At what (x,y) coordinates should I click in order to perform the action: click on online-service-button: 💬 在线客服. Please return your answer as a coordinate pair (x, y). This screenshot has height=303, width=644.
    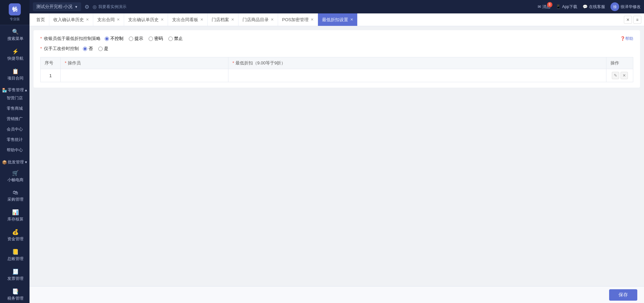
    Looking at the image, I should click on (594, 7).